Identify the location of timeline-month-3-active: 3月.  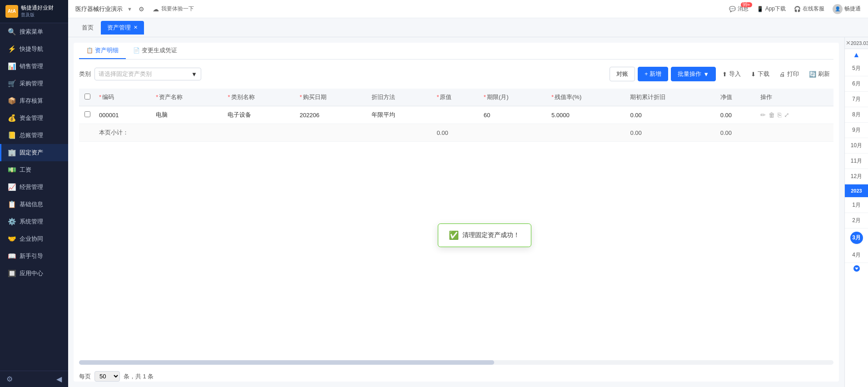
(857, 238).